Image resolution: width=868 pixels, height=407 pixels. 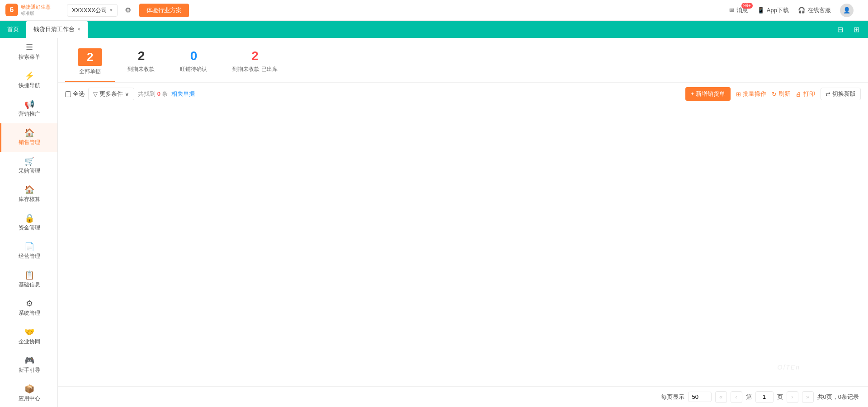 I want to click on refresh-button: ↻ 刷新, so click(x=781, y=94).